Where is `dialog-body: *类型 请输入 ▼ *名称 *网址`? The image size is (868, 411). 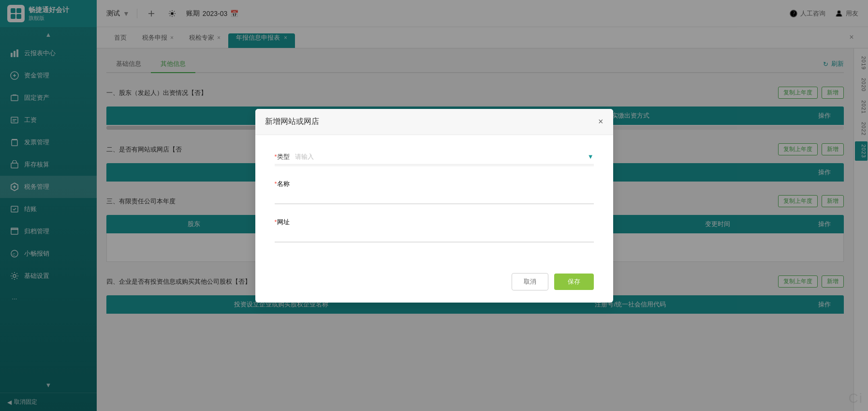
dialog-body: *类型 请输入 ▼ *名称 *网址 is located at coordinates (434, 200).